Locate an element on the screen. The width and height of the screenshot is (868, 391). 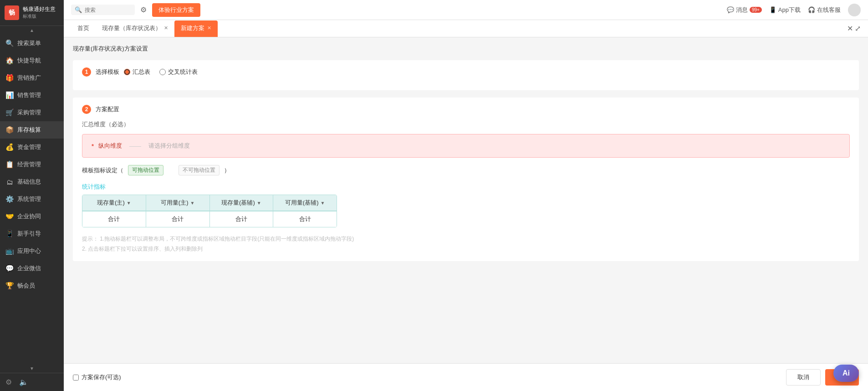
dim-label: 纵向维度 is located at coordinates (110, 146).